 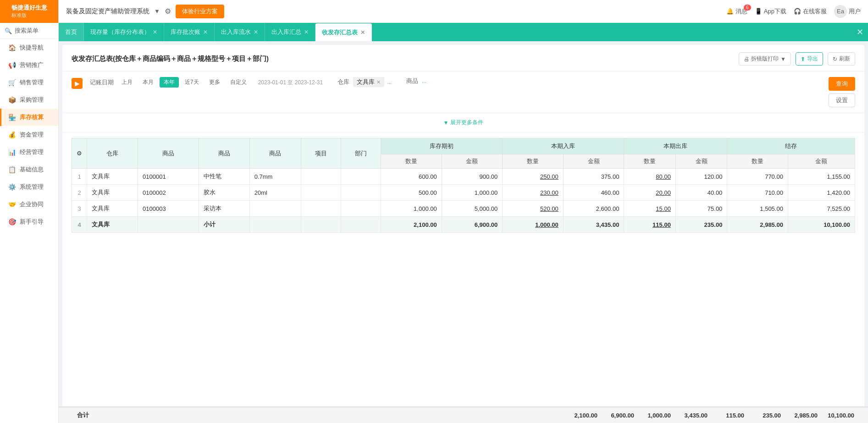 I want to click on sidebar-item-quick-nav: 🏠 快捷导航, so click(x=29, y=48).